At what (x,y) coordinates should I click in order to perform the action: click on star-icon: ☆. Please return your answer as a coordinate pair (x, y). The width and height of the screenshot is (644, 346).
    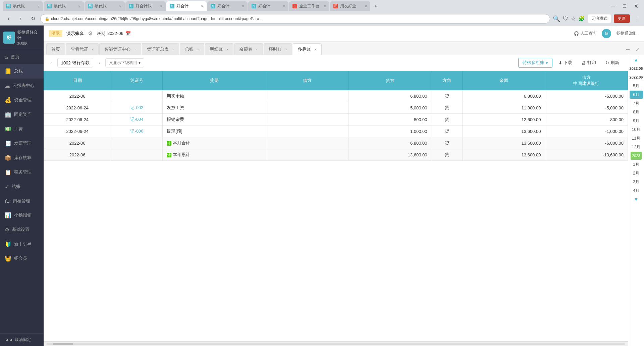
    Looking at the image, I should click on (573, 19).